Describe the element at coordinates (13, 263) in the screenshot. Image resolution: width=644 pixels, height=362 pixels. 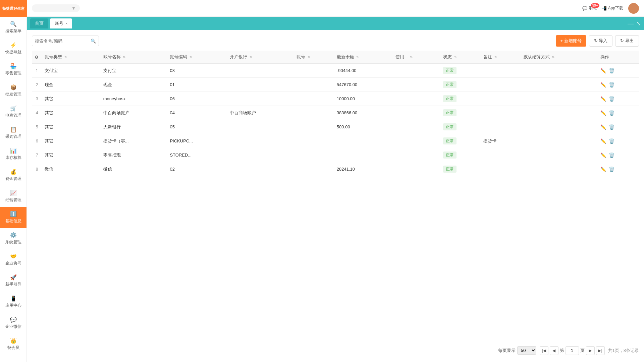
I see `sidebar-item-label: 企业协同` at that location.